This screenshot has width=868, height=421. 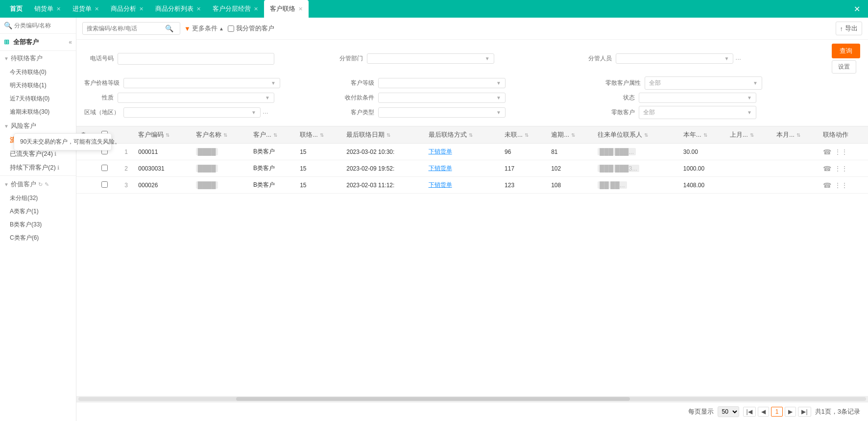 What do you see at coordinates (472, 412) in the screenshot?
I see `table-footer: 每页显示 50 |◀ ◀ 1 ▶ ▶| 共1页，3条记录` at bounding box center [472, 412].